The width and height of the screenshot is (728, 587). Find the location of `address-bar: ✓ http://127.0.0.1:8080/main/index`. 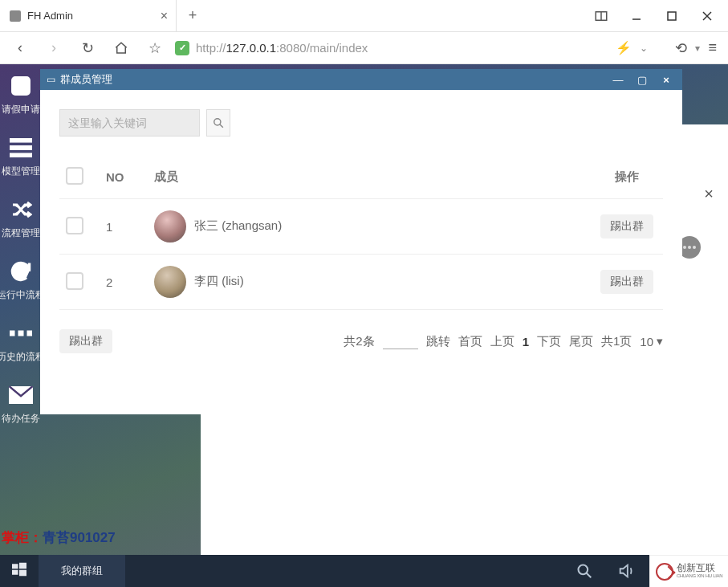

address-bar: ✓ http://127.0.0.1:8080/main/index is located at coordinates (392, 48).